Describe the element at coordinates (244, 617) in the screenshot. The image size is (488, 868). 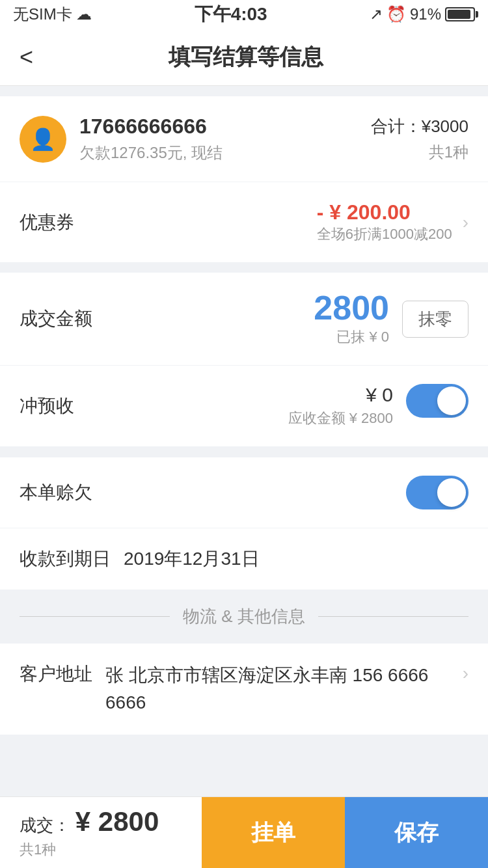
I see `logistics-divider: 物流 & 其他信息` at that location.